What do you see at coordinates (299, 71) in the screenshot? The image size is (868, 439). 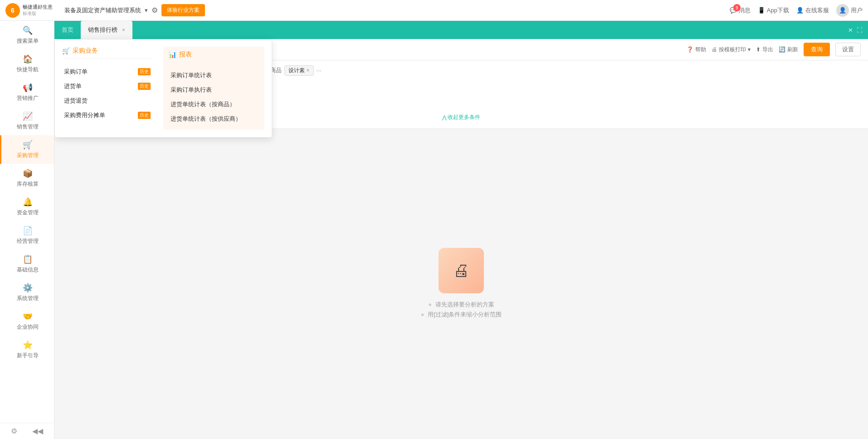 I see `goods-tag: 设计素 ×` at bounding box center [299, 71].